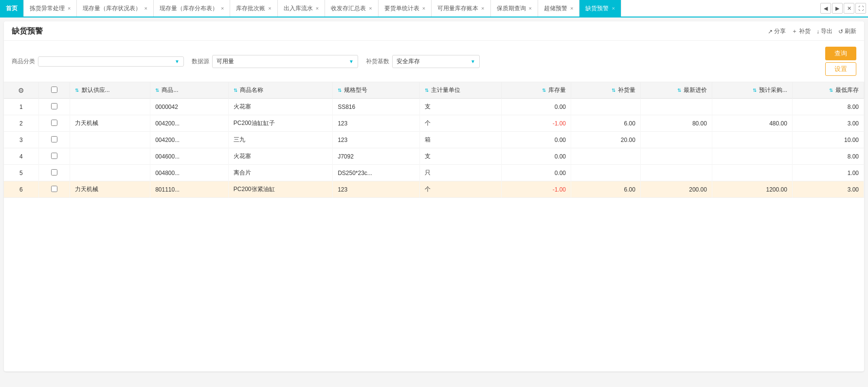  What do you see at coordinates (849, 8) in the screenshot?
I see `tab-close-all-button: ✕` at bounding box center [849, 8].